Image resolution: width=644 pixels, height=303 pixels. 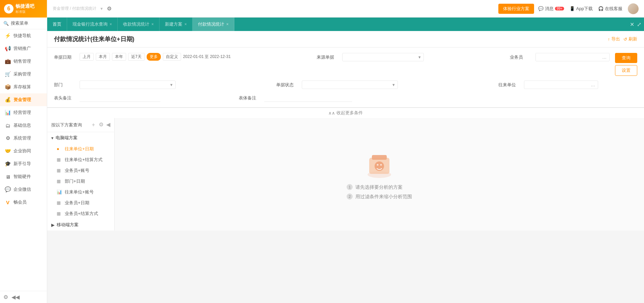 I want to click on sidebar-item-base: 🗂 基础信息, so click(x=24, y=125).